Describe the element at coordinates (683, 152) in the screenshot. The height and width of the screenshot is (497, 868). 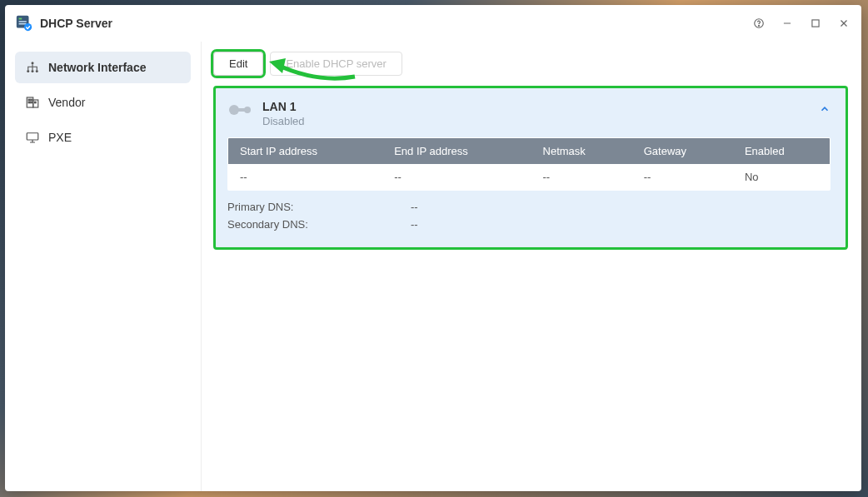
I see `col-gateway: Gateway` at that location.